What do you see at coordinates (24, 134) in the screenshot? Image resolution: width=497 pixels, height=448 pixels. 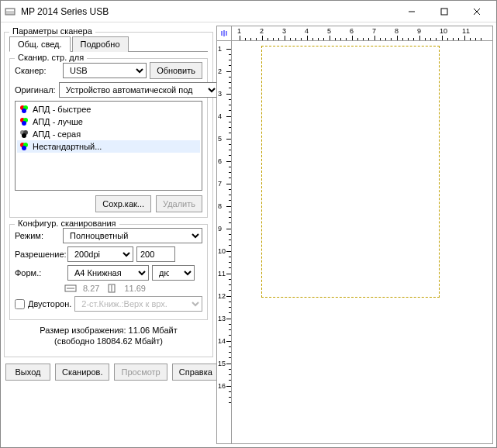 I see `gray-icon` at bounding box center [24, 134].